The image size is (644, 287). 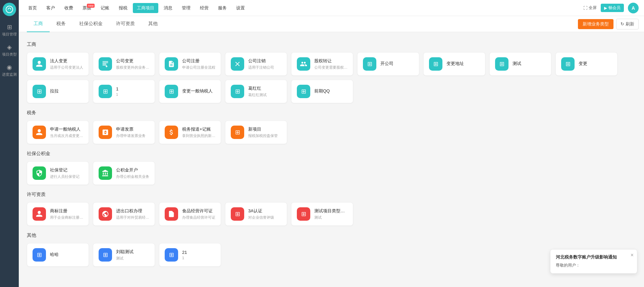 What do you see at coordinates (199, 132) in the screenshot?
I see `card-info-sw3: 税务报道+记账 拿到营业执照的新公司` at bounding box center [199, 132].